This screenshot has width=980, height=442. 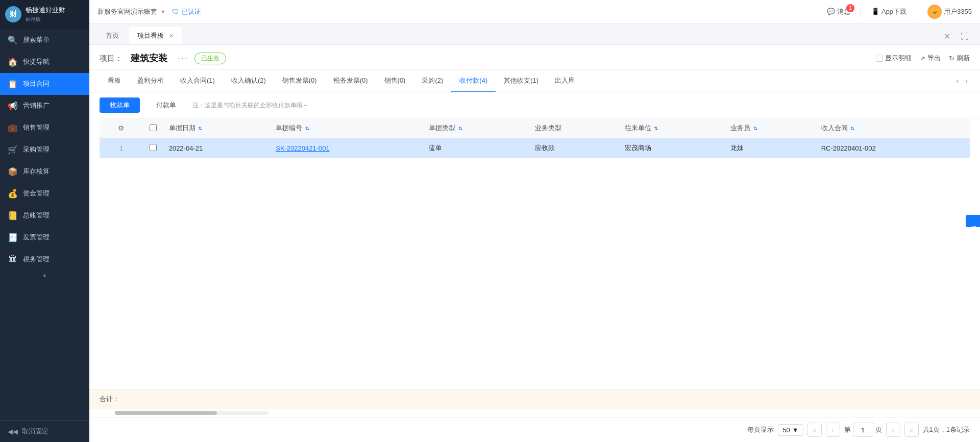 What do you see at coordinates (191, 12) in the screenshot?
I see `certified-label: 已认证` at bounding box center [191, 12].